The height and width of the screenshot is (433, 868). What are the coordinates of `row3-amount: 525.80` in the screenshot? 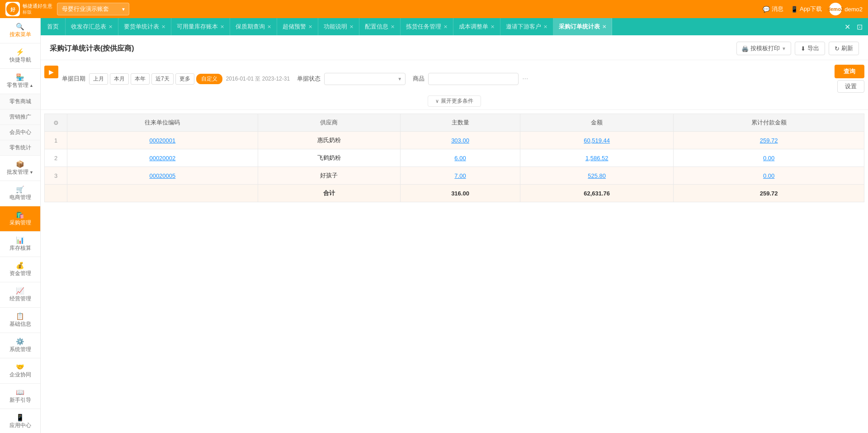 It's located at (597, 176).